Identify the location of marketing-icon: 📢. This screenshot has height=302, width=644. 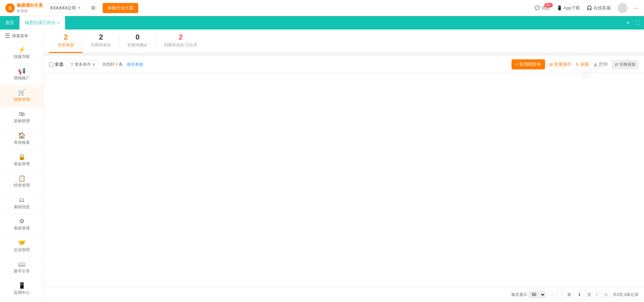
(22, 71).